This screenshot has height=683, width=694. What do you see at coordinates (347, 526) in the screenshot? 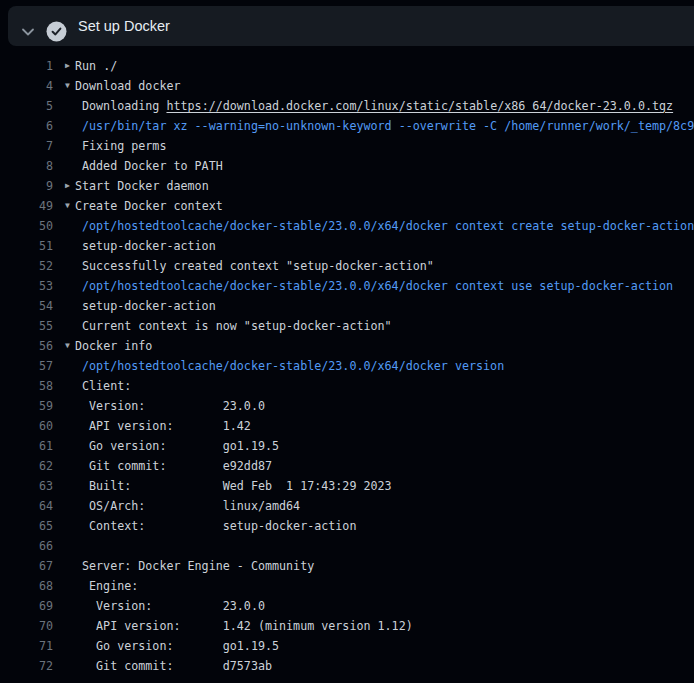
I see `log-line: 65 Context: setup-docker-action` at bounding box center [347, 526].